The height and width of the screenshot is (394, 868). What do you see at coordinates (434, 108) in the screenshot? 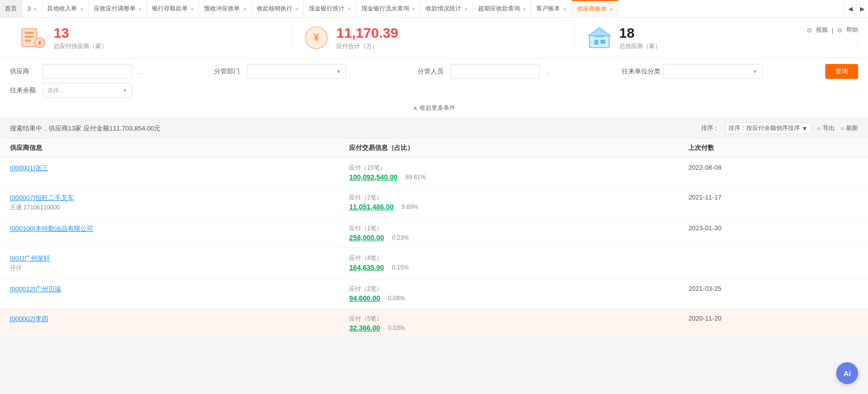
I see `collapse-bar: ∧ 收起更多条件` at bounding box center [434, 108].